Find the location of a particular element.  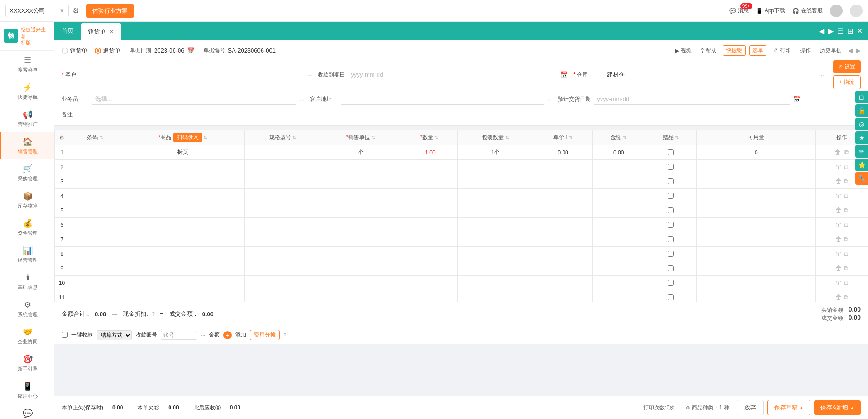

note-input is located at coordinates (477, 115).